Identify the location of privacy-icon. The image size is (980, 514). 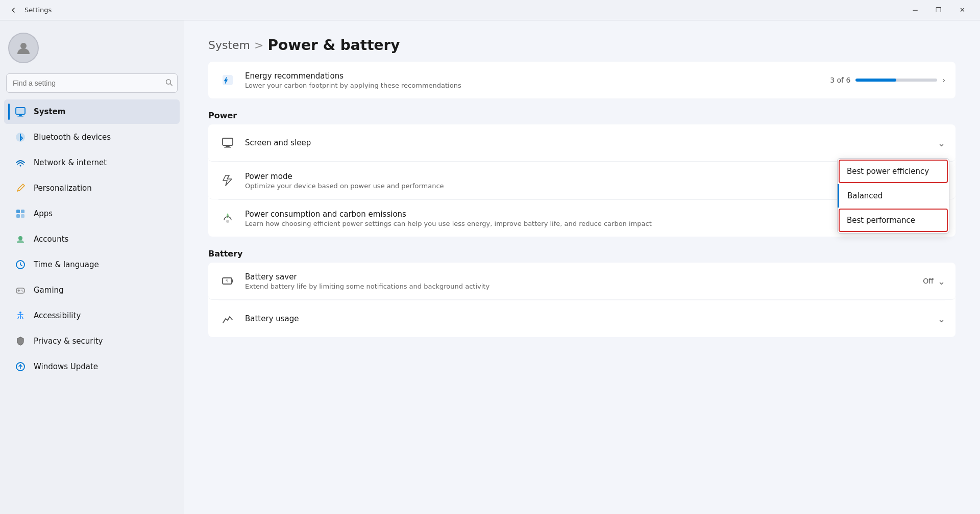
(20, 341).